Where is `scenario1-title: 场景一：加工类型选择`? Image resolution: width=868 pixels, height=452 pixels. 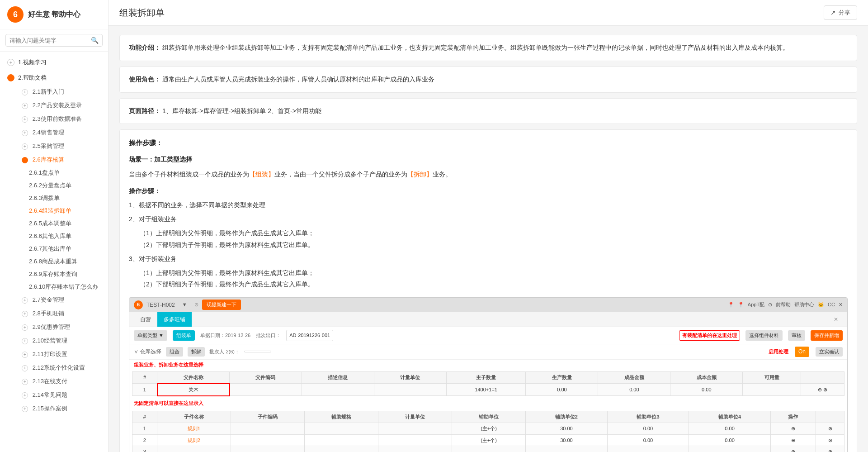
scenario1-title: 场景一：加工类型选择 is located at coordinates (488, 160).